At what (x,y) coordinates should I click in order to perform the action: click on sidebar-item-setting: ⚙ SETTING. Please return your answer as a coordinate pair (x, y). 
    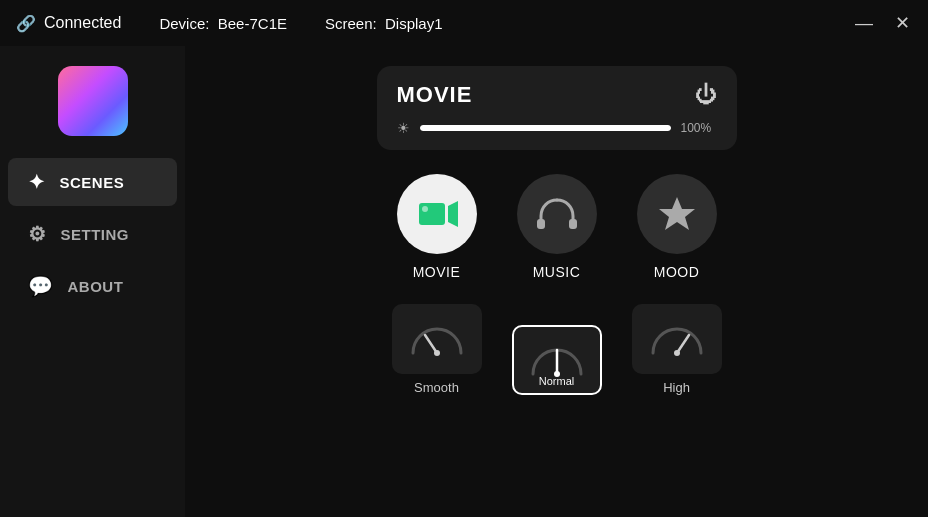
    Looking at the image, I should click on (92, 234).